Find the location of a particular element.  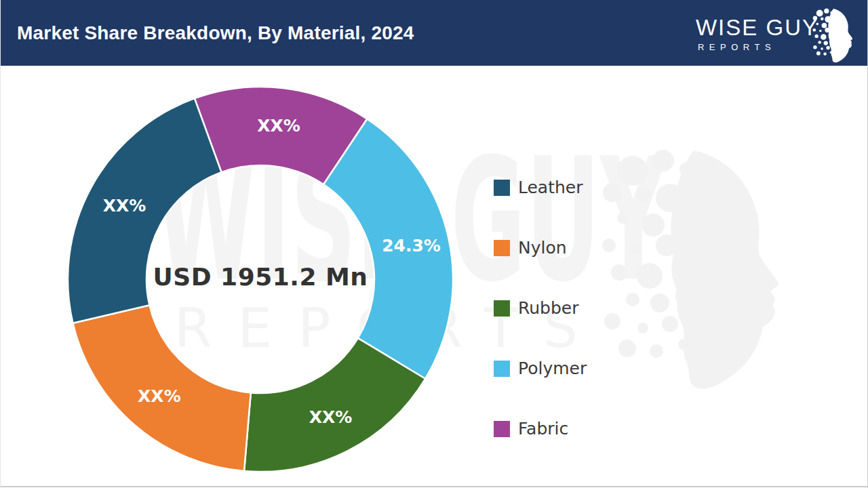

legend-label-nylon: Nylon is located at coordinates (542, 248).